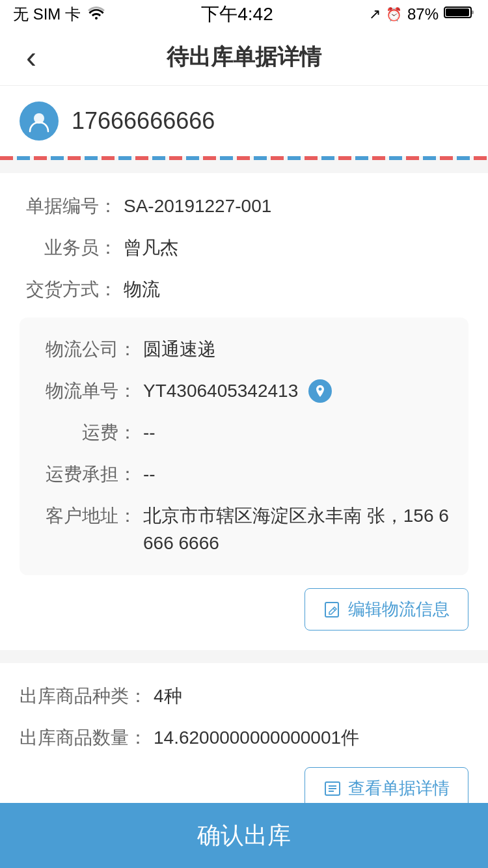 The width and height of the screenshot is (488, 868). Describe the element at coordinates (296, 349) in the screenshot. I see `logistics-company-value: 圆通速递` at that location.